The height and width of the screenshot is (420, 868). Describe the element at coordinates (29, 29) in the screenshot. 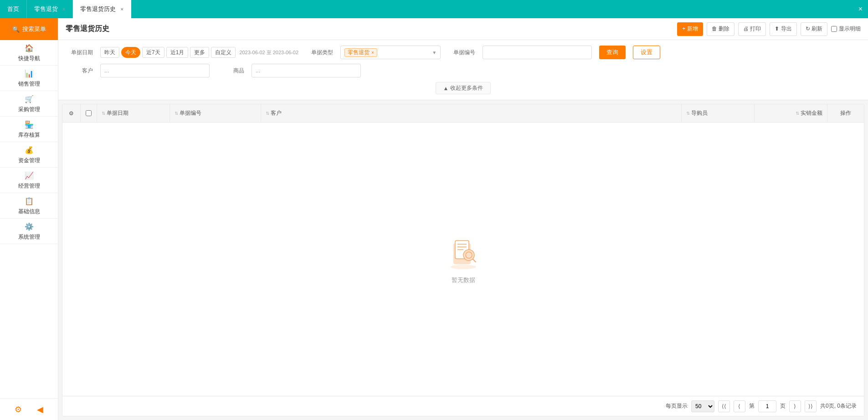

I see `search-menu: 🔍 搜索菜单` at that location.